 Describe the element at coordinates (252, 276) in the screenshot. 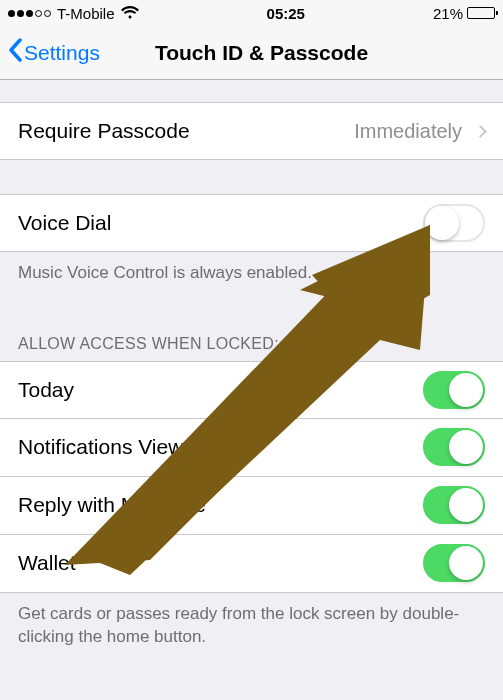

I see `voice-dial-footer: Music Voice Control is always enabled.` at that location.